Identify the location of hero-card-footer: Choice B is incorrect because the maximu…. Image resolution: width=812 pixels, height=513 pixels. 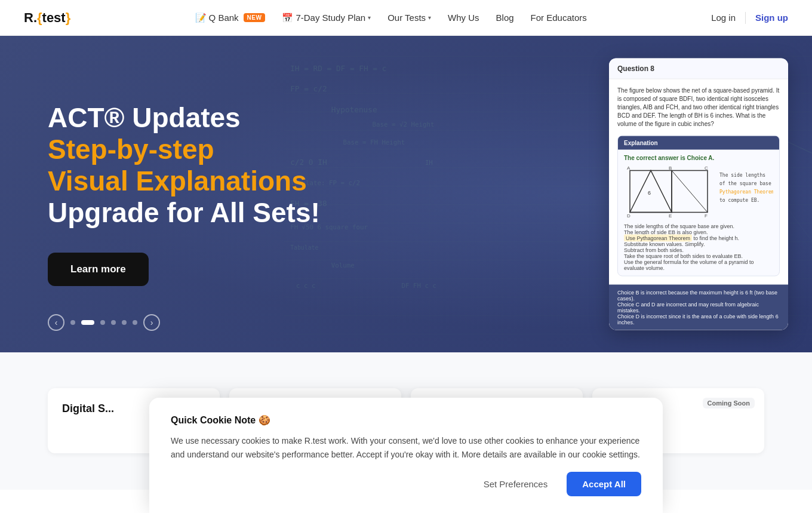
(699, 308).